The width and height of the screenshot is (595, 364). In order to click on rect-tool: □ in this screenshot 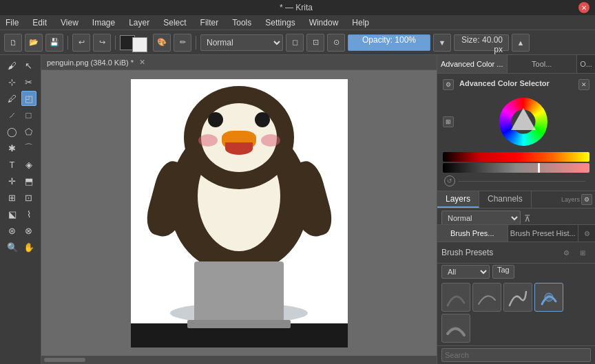, I will do `click(29, 115)`.